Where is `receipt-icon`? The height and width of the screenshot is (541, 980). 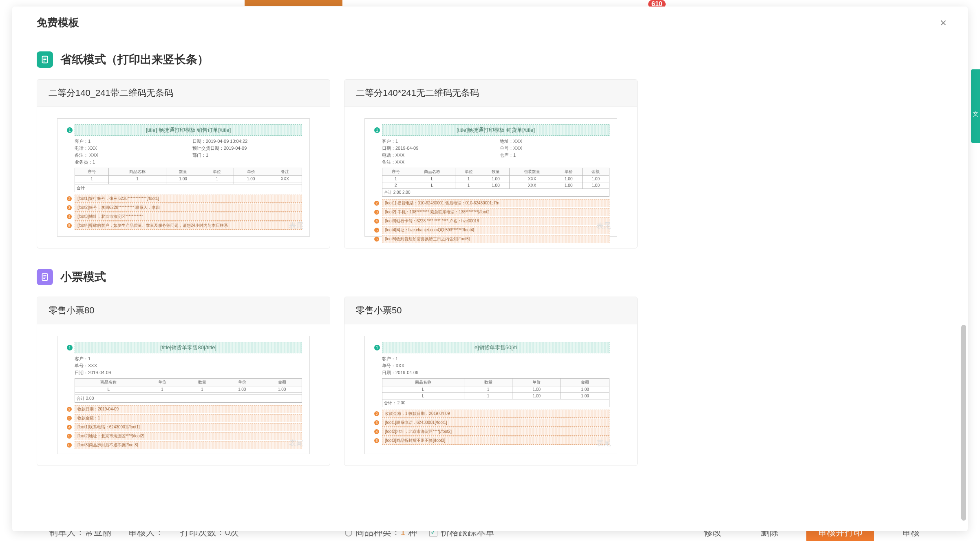 receipt-icon is located at coordinates (45, 277).